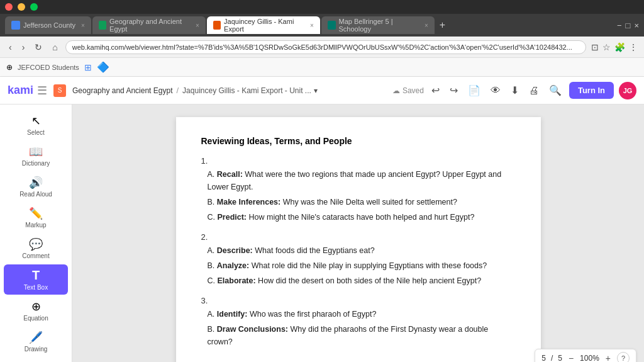 The width and height of the screenshot is (644, 362). Describe the element at coordinates (358, 217) in the screenshot. I see `question-line-1c: C. Predict: How might the Nile's catarac…` at that location.